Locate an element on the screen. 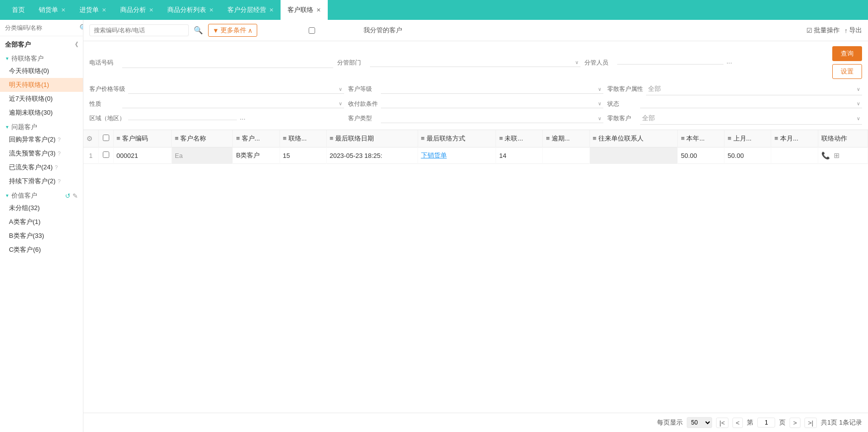 This screenshot has width=868, height=432. col-last-contact-date: ≡ 最后联络日期 is located at coordinates (372, 139).